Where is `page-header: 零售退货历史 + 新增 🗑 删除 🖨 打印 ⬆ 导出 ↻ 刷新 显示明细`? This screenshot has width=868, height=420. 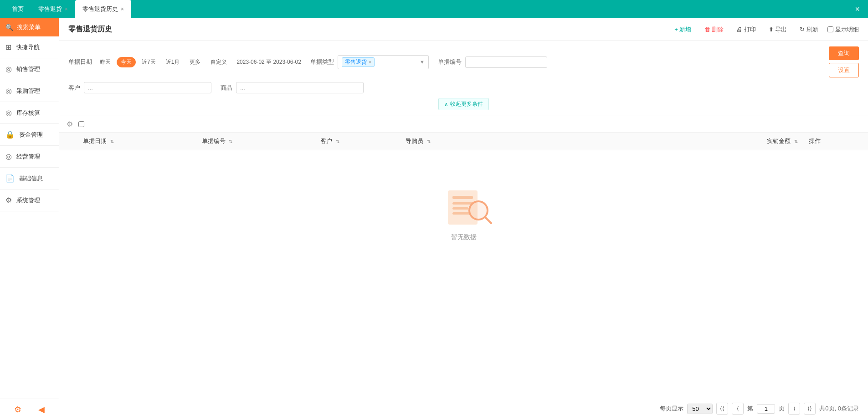
page-header: 零售退货历史 + 新增 🗑 删除 🖨 打印 ⬆ 导出 ↻ 刷新 显示明细 is located at coordinates (464, 30).